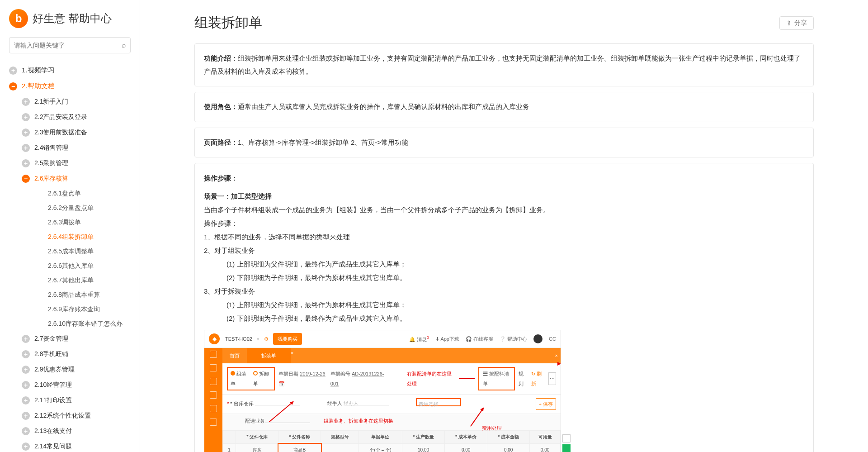  Describe the element at coordinates (19, 19) in the screenshot. I see `brand-logo: b` at that location.